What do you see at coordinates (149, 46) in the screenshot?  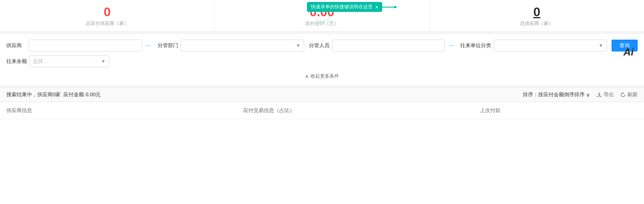 I see `supplier-dots-btn: ···` at bounding box center [149, 46].